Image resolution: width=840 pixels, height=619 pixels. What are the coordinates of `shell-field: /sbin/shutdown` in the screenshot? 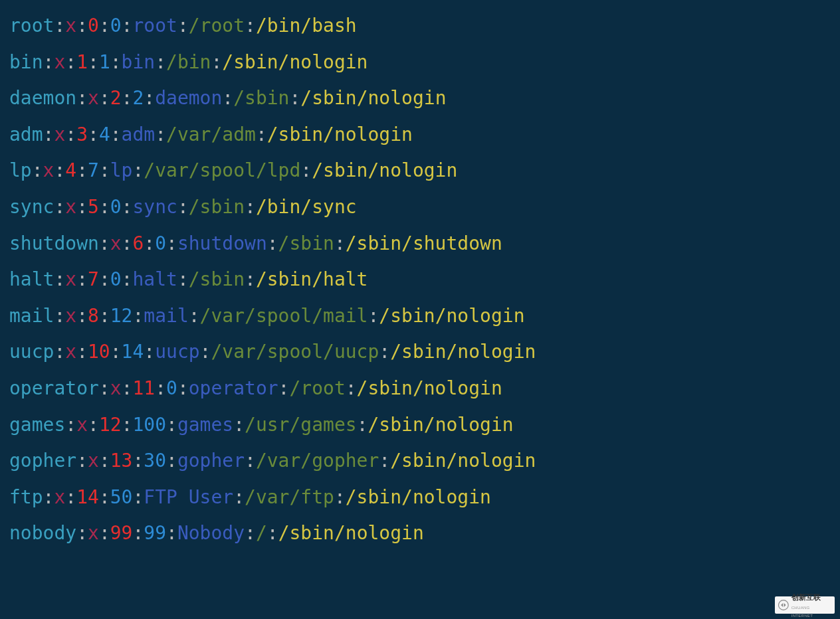 It's located at (424, 243).